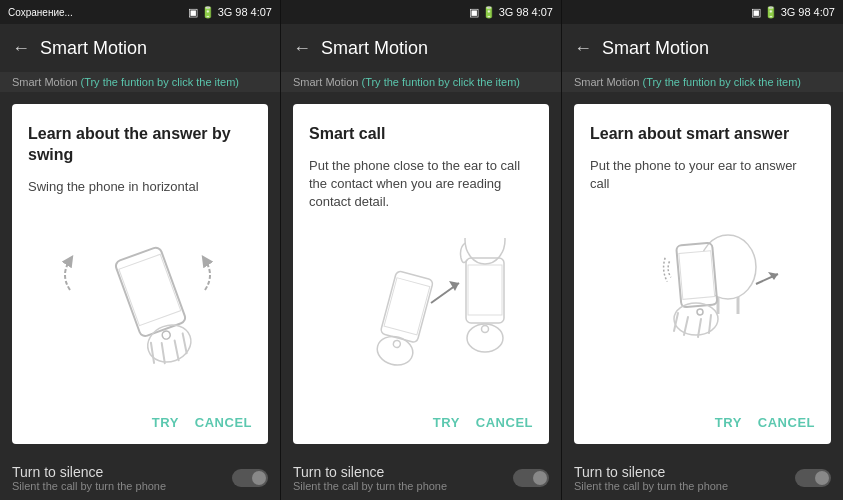  I want to click on time-label-3: 4:07, so click(824, 12).